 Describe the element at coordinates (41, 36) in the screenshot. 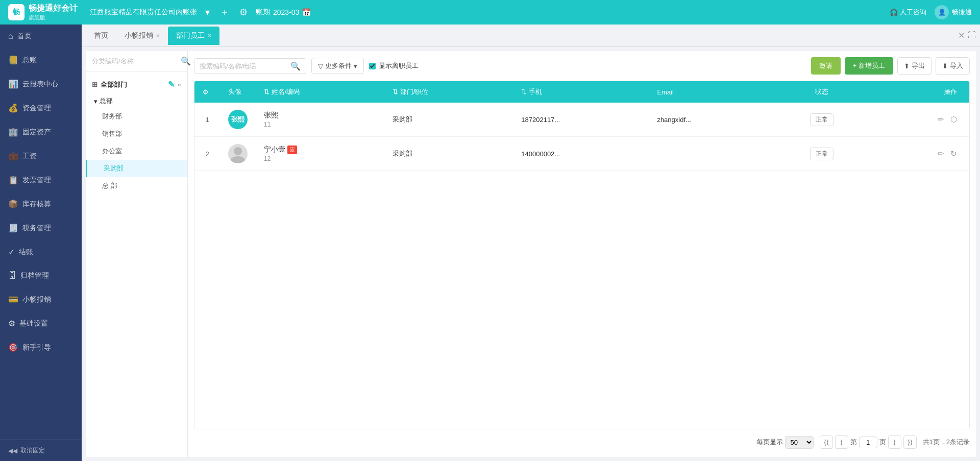

I see `sidebar-item-home: ⌂ 首页` at that location.